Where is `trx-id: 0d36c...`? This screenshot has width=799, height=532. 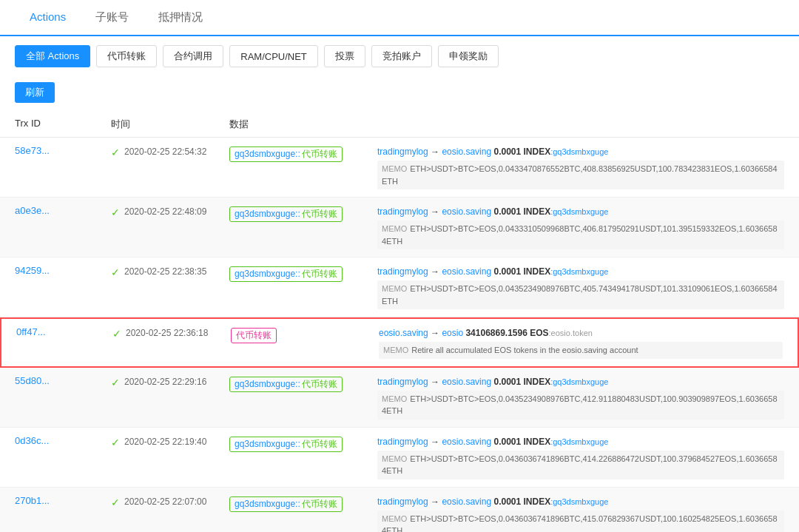
trx-id: 0d36c... is located at coordinates (63, 441).